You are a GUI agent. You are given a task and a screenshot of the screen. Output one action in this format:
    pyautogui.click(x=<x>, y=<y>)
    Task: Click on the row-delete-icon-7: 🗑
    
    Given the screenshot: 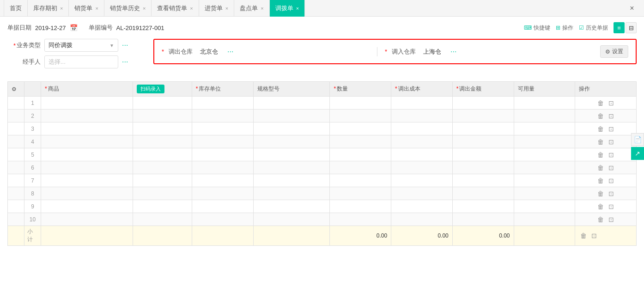 What is the action you would take?
    pyautogui.click(x=601, y=181)
    